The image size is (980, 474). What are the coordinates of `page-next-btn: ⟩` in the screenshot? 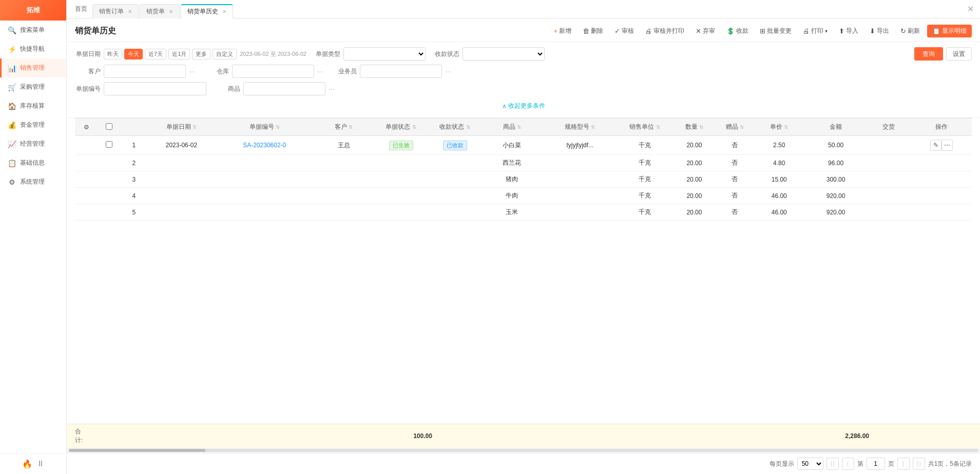 It's located at (904, 464).